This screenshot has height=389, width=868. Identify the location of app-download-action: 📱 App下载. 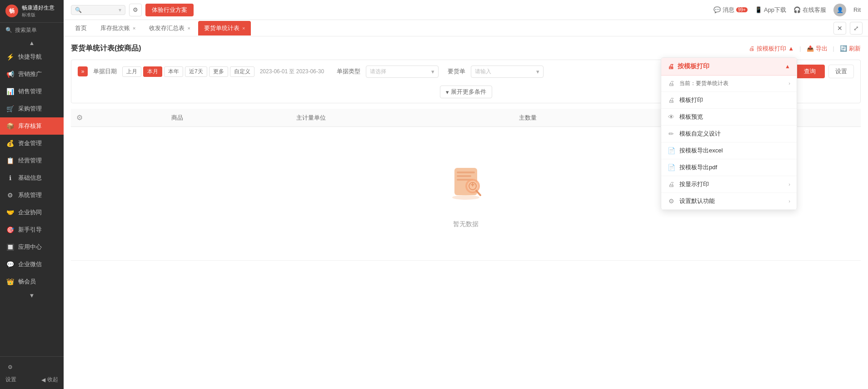
(771, 10).